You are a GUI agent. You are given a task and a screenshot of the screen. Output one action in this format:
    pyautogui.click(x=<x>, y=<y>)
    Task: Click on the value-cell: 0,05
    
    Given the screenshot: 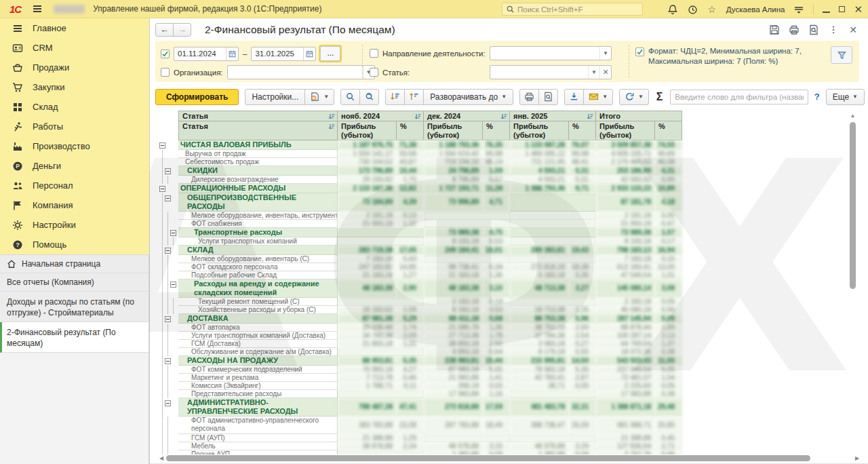 What is the action you would take?
    pyautogui.click(x=669, y=386)
    